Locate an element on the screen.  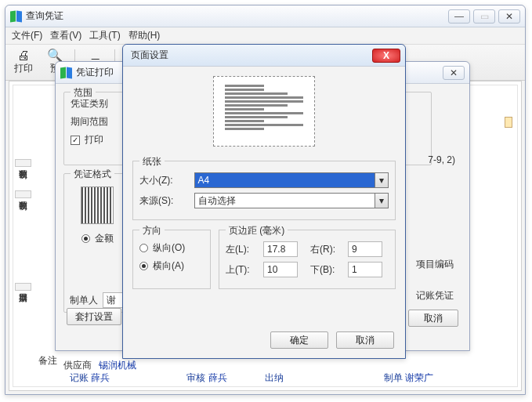
maximize-button: ▭ is located at coordinates (484, 16).